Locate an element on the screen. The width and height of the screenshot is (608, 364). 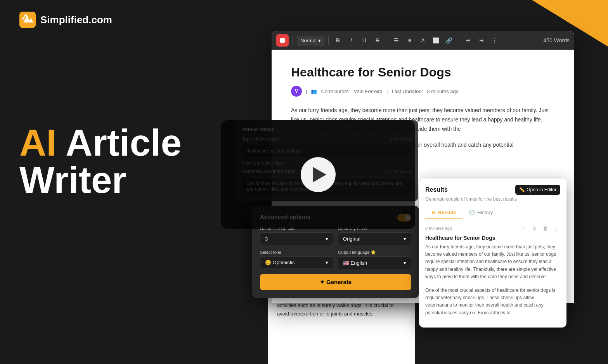
heart-button-1: ♡ is located at coordinates (523, 228).